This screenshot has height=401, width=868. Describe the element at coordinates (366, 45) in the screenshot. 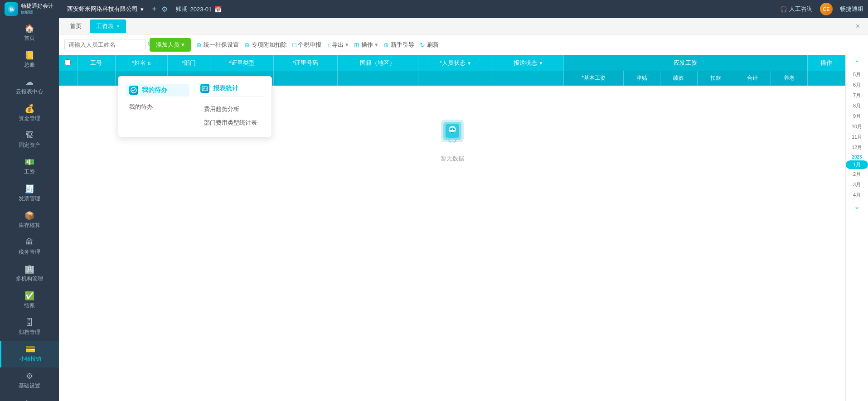

I see `operation-btn: ⊞ 操作 ▾` at that location.